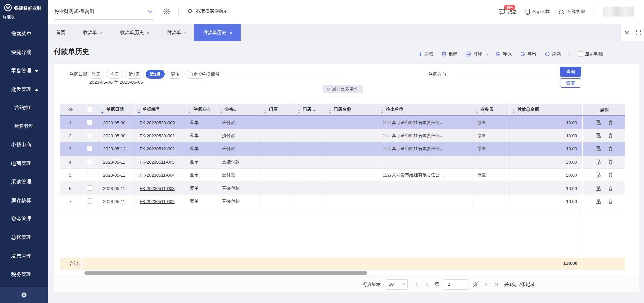 Image resolution: width=644 pixels, height=303 pixels. I want to click on last-page-button, so click(496, 284).